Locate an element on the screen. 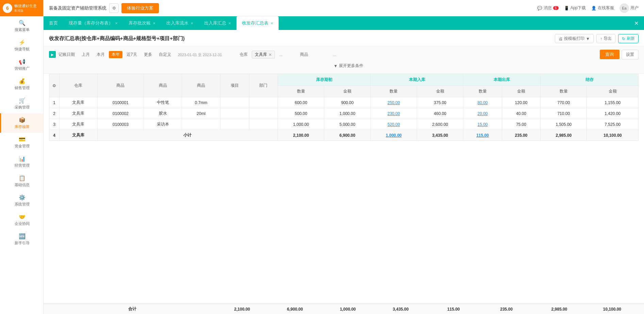  warehouse-tag: 文具库 ✕ is located at coordinates (263, 54).